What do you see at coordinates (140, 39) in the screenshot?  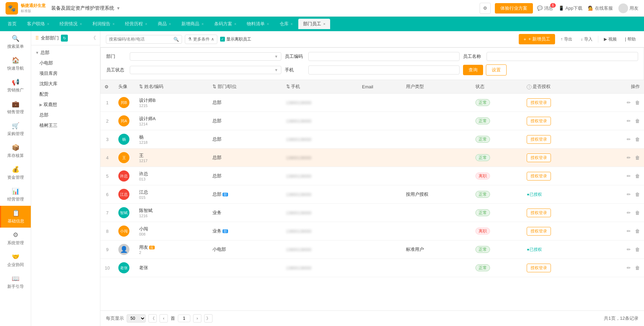 I see `search-input` at bounding box center [140, 39].